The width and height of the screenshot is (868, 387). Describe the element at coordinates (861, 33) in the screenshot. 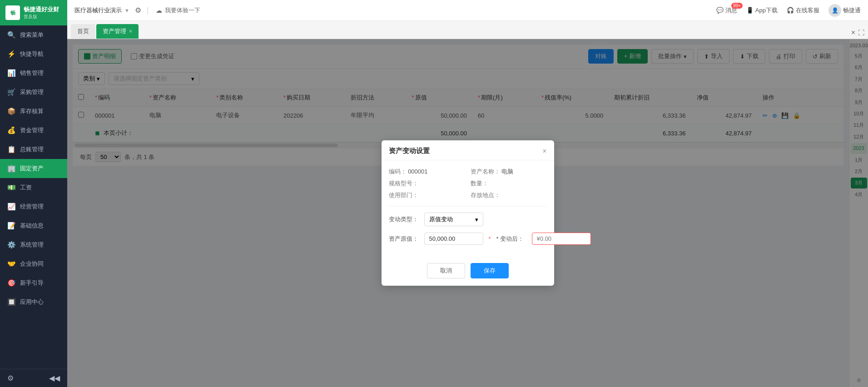

I see `tab-maximize-icon: ⛶` at that location.